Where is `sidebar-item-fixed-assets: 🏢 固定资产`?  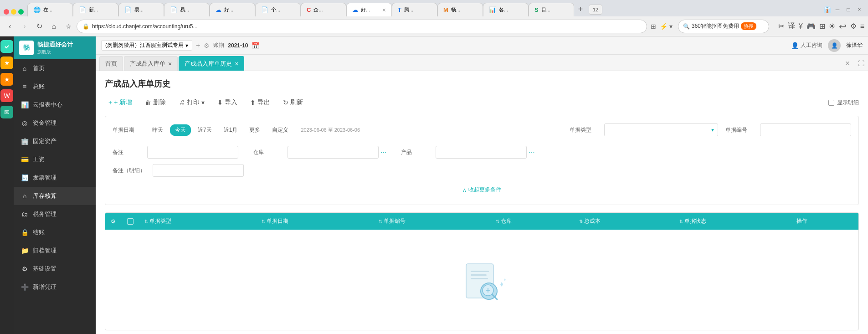 sidebar-item-fixed-assets: 🏢 固定资产 is located at coordinates (55, 141).